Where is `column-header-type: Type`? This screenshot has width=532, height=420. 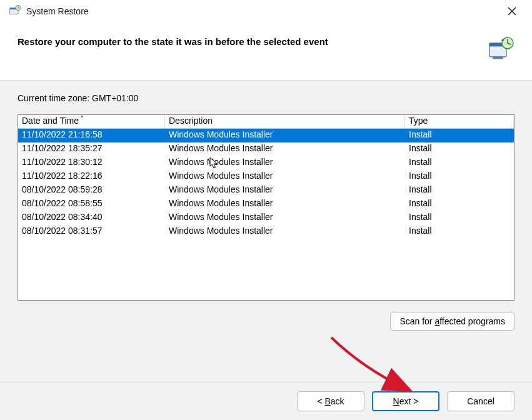 column-header-type: Type is located at coordinates (459, 121).